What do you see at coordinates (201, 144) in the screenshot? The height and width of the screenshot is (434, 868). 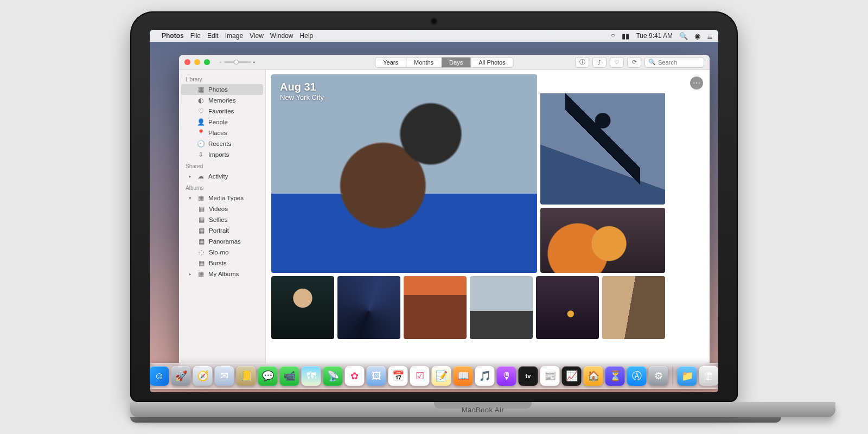 I see `sidebar-item-icon: 🕘` at bounding box center [201, 144].